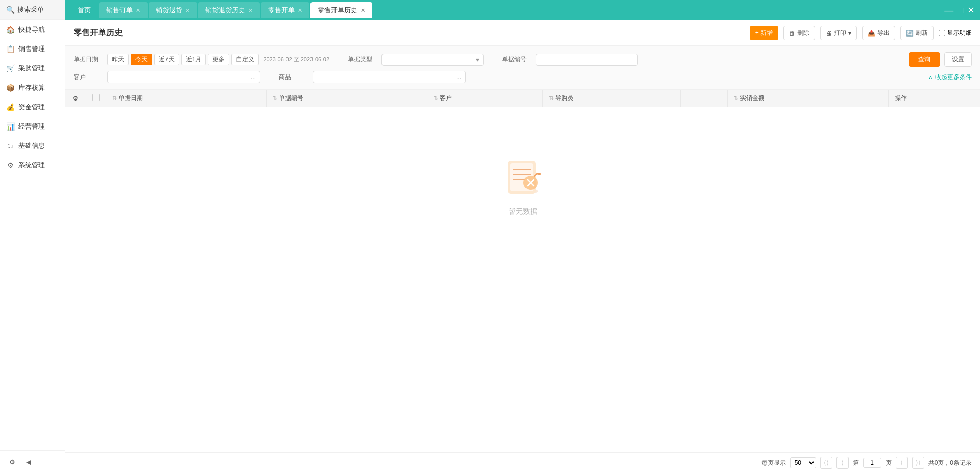 The width and height of the screenshot is (980, 473). What do you see at coordinates (118, 59) in the screenshot?
I see `date-yesterday-btn: 昨天` at bounding box center [118, 59].